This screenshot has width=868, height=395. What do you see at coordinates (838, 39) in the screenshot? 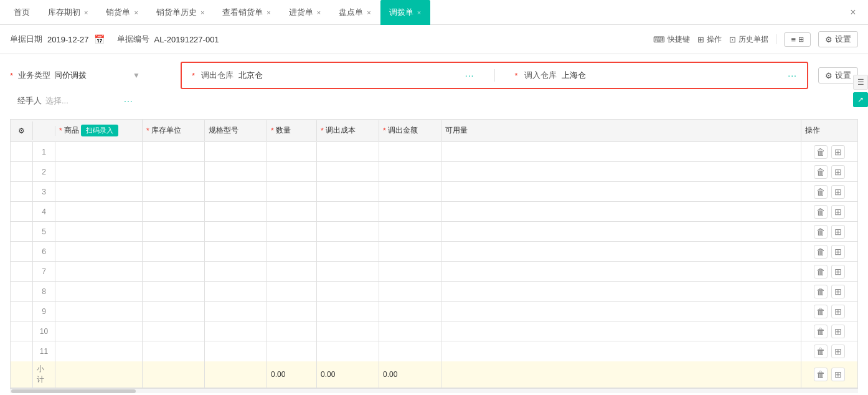
I see `settings-text-button: ⚙ 设置` at bounding box center [838, 39].